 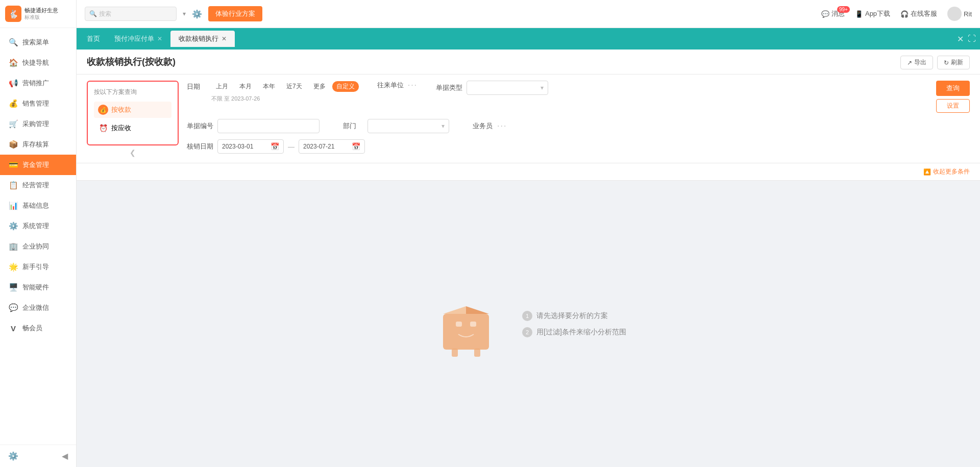 What do you see at coordinates (466, 324) in the screenshot?
I see `empty-svg` at bounding box center [466, 324].